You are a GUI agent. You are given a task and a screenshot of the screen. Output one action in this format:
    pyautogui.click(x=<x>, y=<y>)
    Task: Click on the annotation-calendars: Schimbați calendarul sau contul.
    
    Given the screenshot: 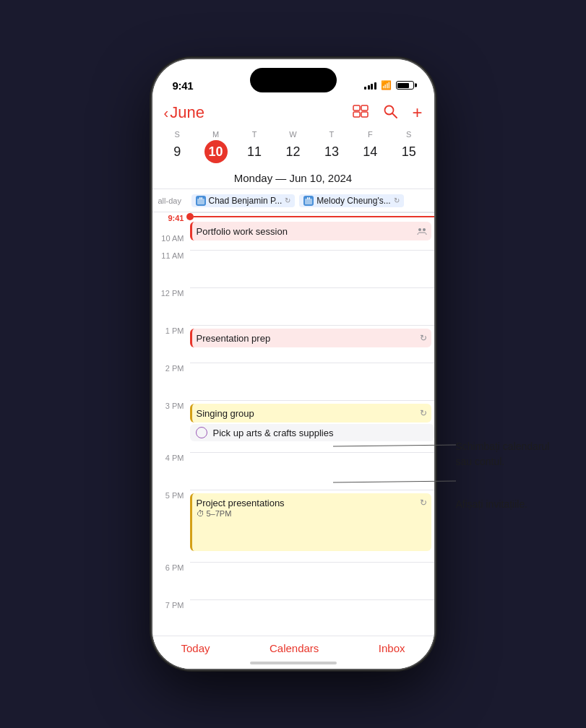 What is the action you would take?
    pyautogui.click(x=522, y=454)
    